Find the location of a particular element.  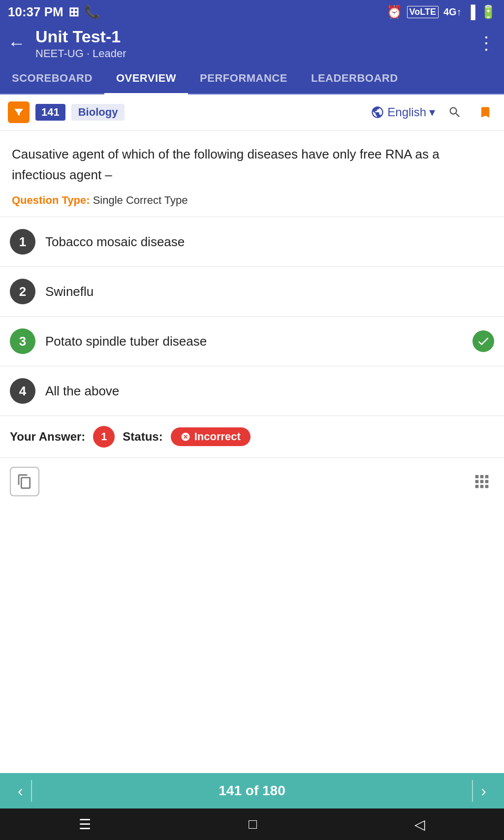

x-circle-icon is located at coordinates (186, 437).